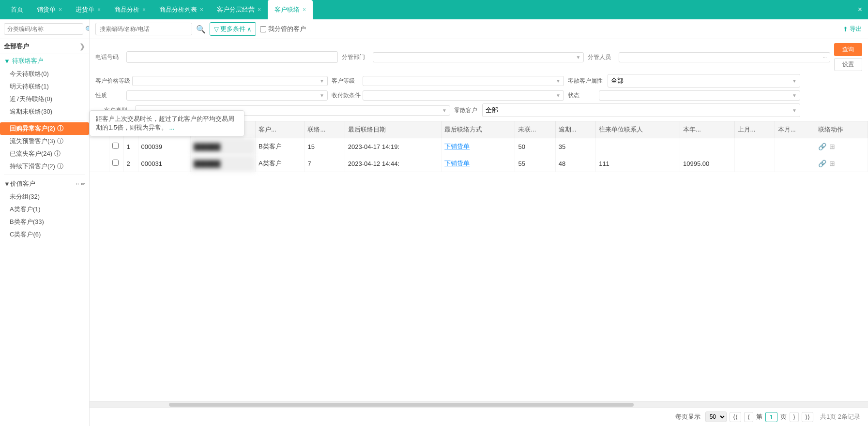 The height and width of the screenshot is (426, 868). I want to click on per-page-label: 每页显示, so click(688, 417).